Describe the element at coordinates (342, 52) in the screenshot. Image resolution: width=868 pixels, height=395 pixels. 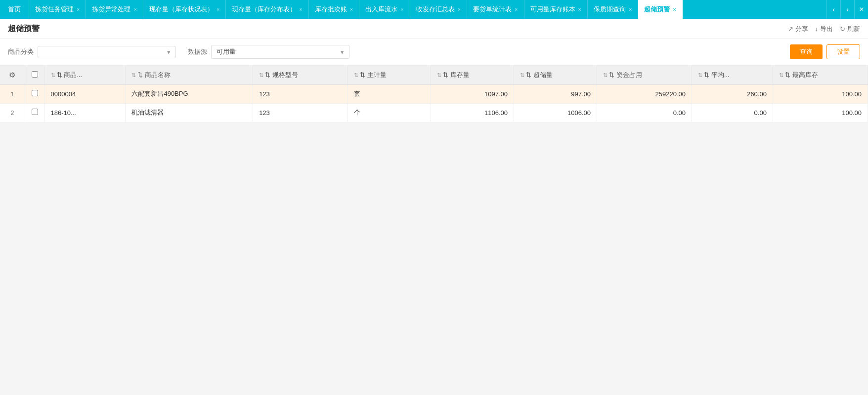
I see `datasource-dropdown-icon: ▾` at that location.